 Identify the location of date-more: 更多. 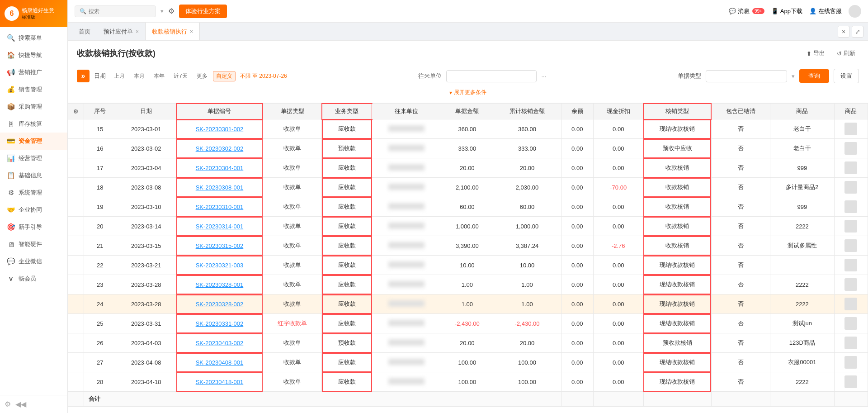
(202, 76).